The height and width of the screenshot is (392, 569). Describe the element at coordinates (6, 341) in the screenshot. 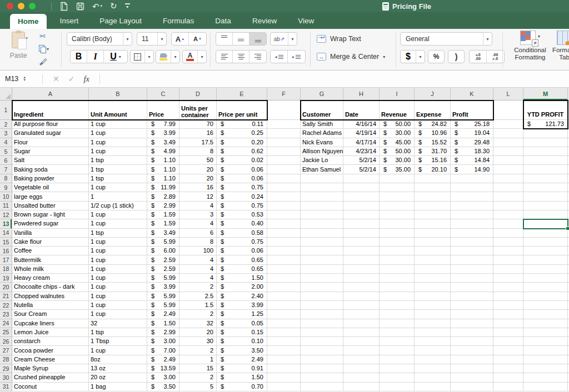

I see `row-header-26: 26` at that location.